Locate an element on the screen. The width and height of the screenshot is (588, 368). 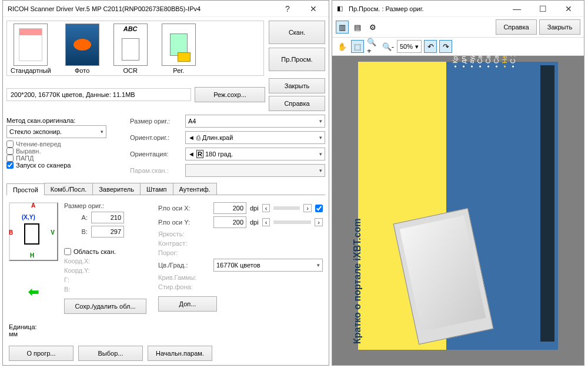
tab-auth: Аутентиф. is located at coordinates (195, 189).